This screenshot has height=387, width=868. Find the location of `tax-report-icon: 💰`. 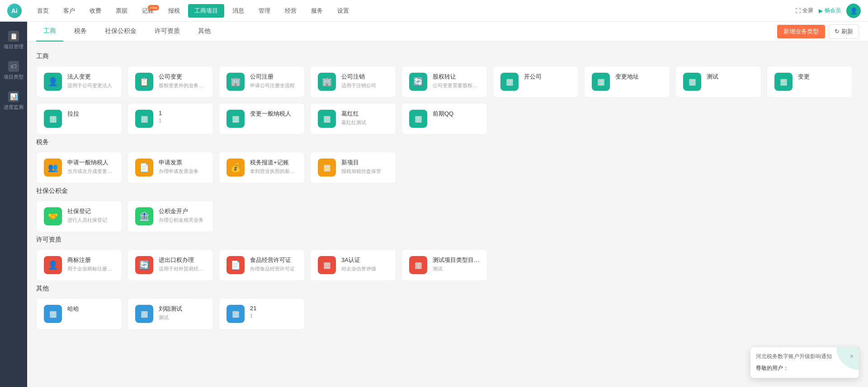

tax-report-icon: 💰 is located at coordinates (236, 168).